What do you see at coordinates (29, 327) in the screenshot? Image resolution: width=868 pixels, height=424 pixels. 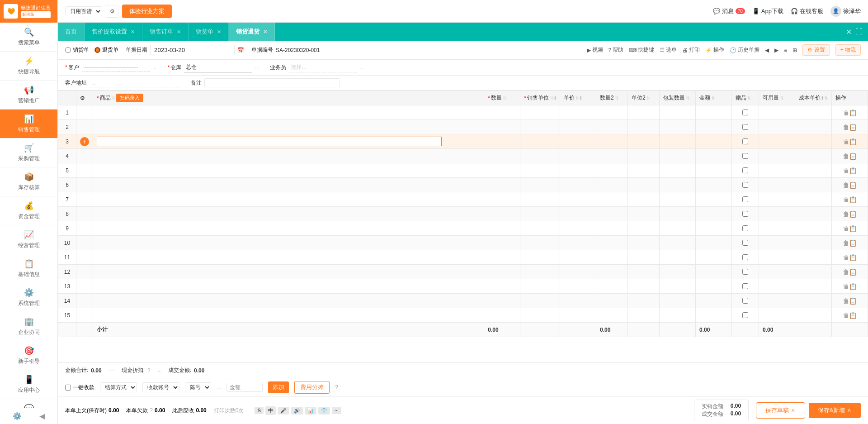 I see `sidebar-item-enterprise: 🏢 企业协同` at bounding box center [29, 327].